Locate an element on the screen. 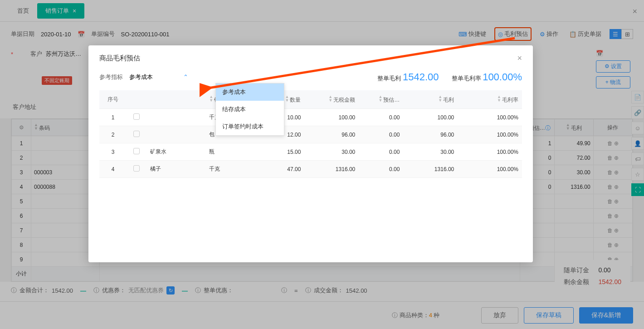  modal-row: 4橘子千克47.001316.000.001316.00100.00% is located at coordinates (311, 169).